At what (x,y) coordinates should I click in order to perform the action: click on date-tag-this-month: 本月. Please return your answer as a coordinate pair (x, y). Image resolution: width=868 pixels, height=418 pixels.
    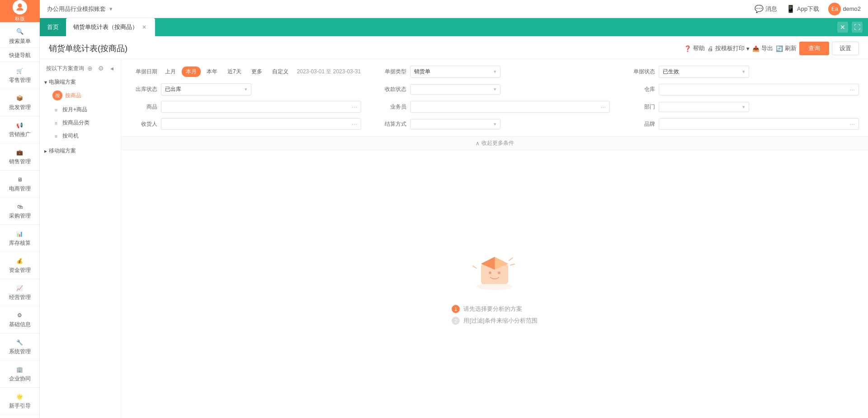
    Looking at the image, I should click on (191, 71).